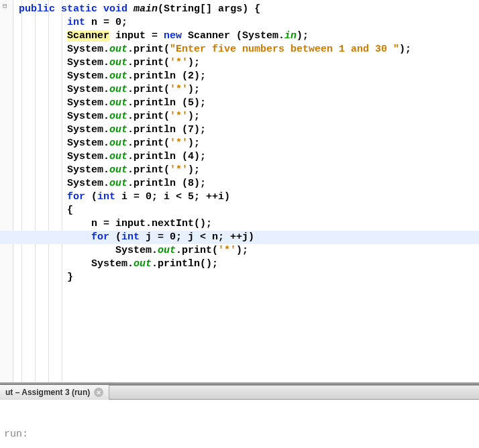  Describe the element at coordinates (55, 392) in the screenshot. I see `output-tab: ut – Assigment 3 (run) ×` at that location.